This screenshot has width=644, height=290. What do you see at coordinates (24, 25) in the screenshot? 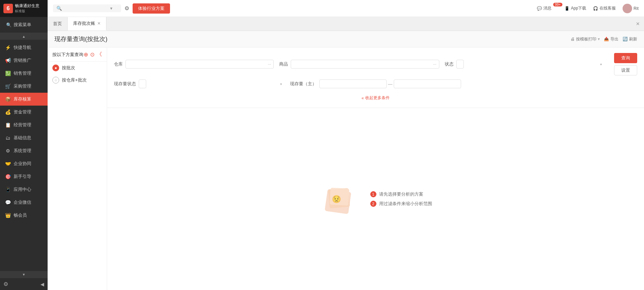
I see `sidebar-search-item: 🔍 搜索菜单` at bounding box center [24, 25].